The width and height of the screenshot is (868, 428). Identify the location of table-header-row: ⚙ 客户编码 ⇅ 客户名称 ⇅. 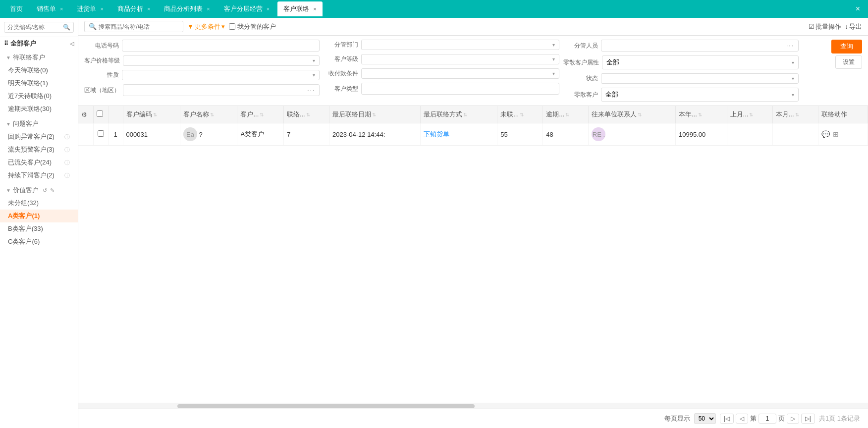
(473, 115).